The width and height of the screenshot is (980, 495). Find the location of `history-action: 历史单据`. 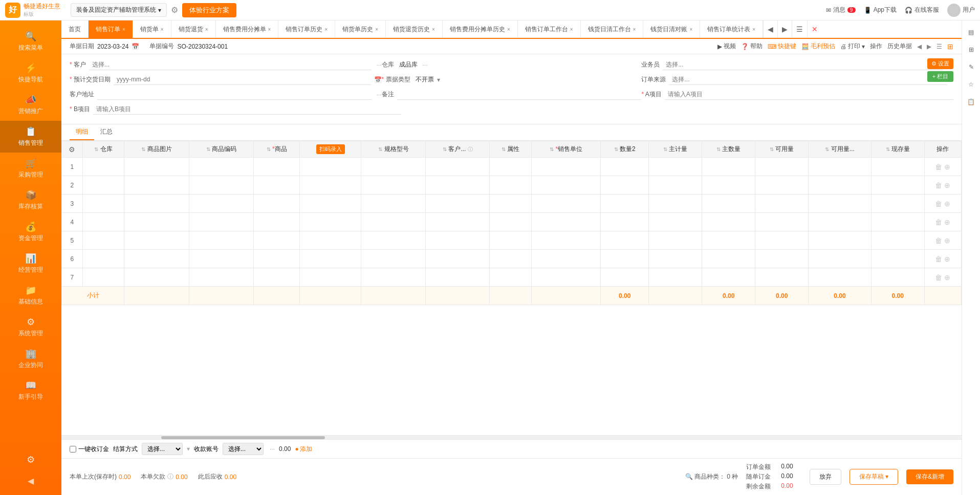

history-action: 历史单据 is located at coordinates (900, 46).